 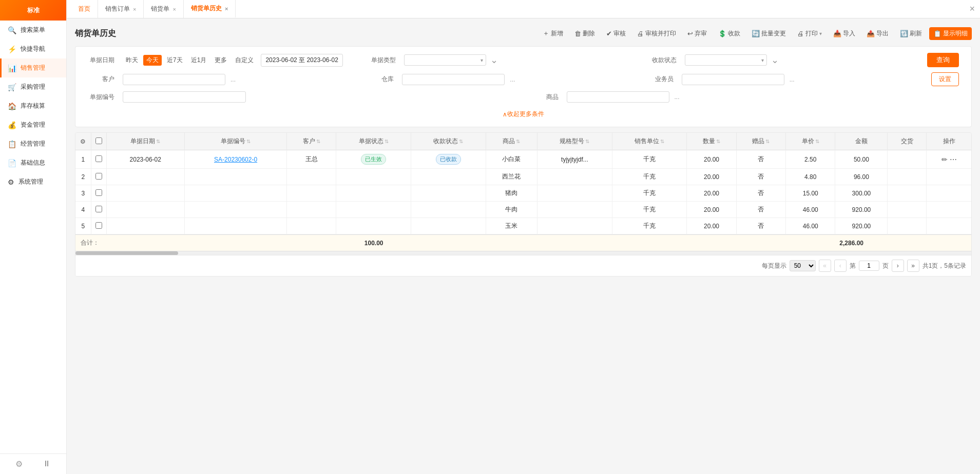 I want to click on sort-qty-icon: ⇅, so click(x=718, y=142).